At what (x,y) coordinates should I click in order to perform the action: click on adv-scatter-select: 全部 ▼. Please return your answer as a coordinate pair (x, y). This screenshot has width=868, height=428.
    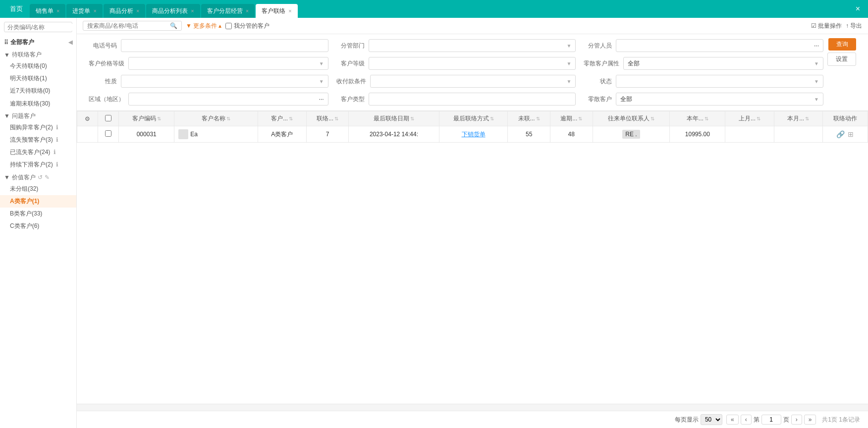
    Looking at the image, I should click on (719, 99).